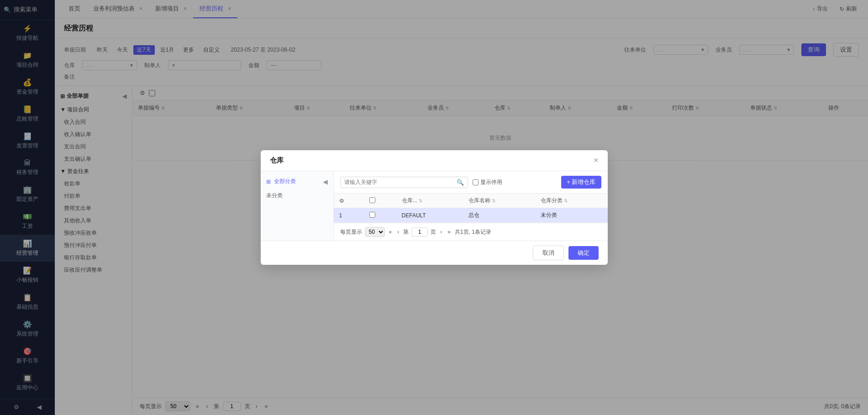  What do you see at coordinates (441, 232) in the screenshot?
I see `modal-next-page-button: ›` at bounding box center [441, 232].